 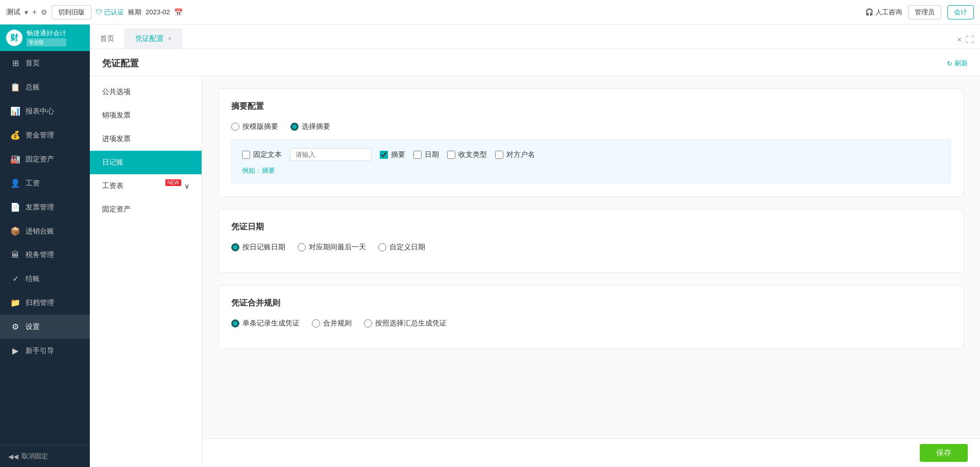 I want to click on summary-sub-config: 固定文本 摘要 日期, so click(x=591, y=161).